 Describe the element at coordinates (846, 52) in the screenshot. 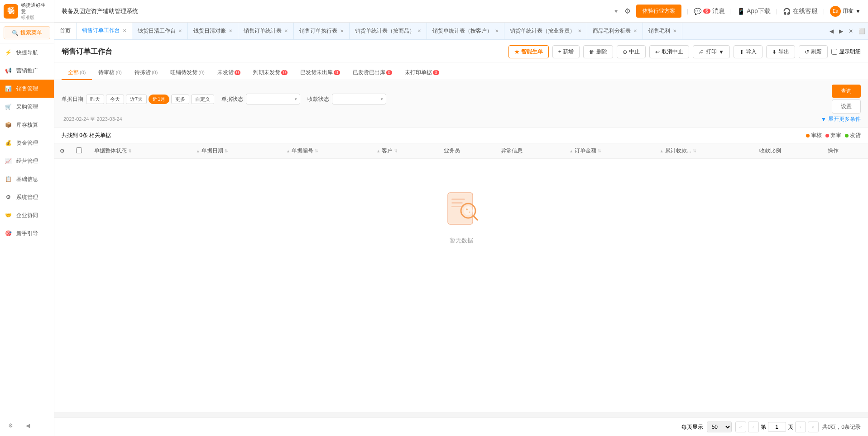

I see `show-detail-checkbox-label: 显示明细` at that location.